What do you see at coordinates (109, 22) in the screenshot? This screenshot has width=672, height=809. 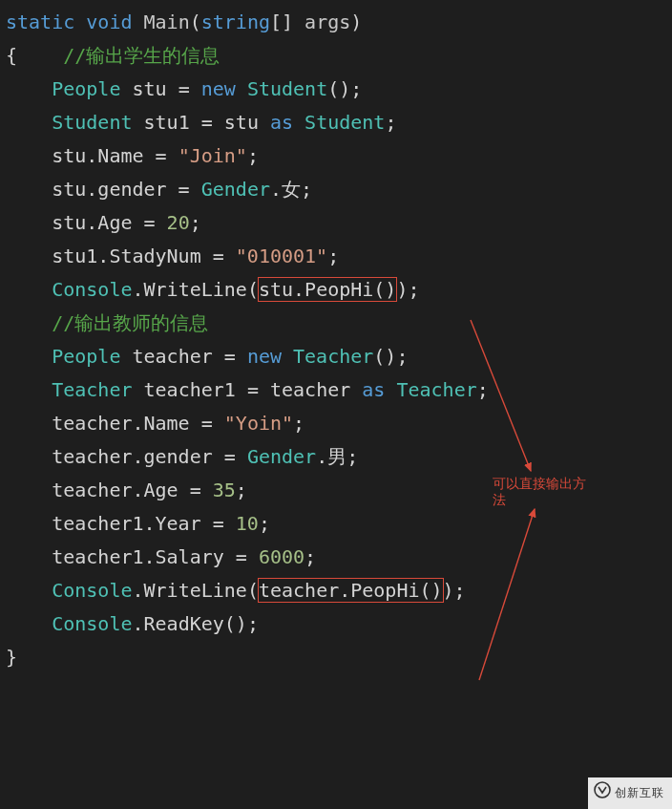 I see `keyword-void: void` at bounding box center [109, 22].